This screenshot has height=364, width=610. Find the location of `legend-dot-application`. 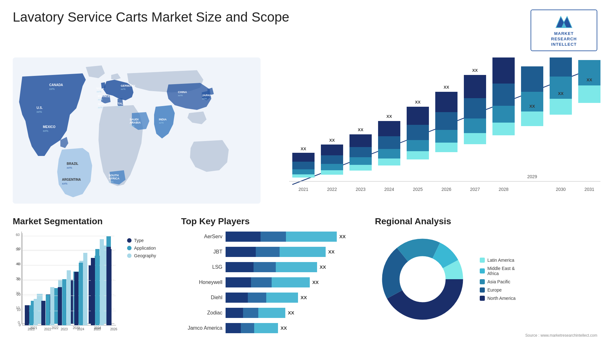

legend-dot-application is located at coordinates (129, 248).